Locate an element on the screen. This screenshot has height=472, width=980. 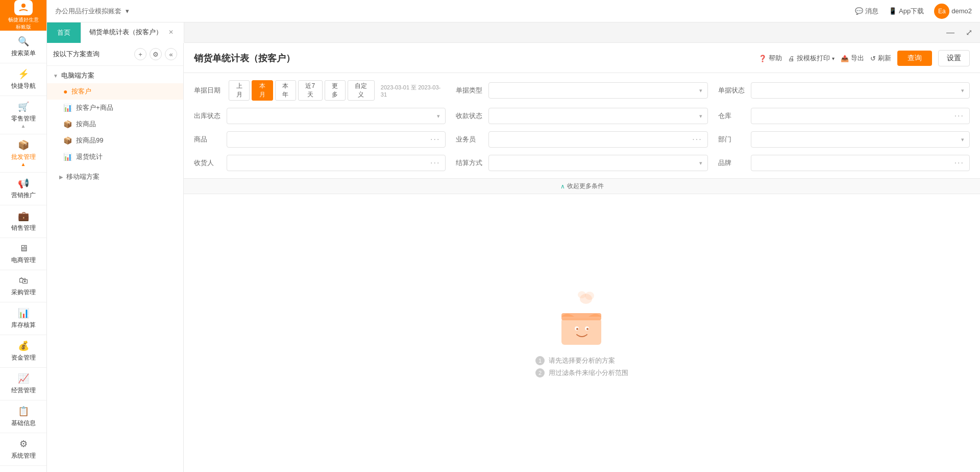
tab-sales-summary: 销货单统计表（按客户） ✕ is located at coordinates (133, 33).